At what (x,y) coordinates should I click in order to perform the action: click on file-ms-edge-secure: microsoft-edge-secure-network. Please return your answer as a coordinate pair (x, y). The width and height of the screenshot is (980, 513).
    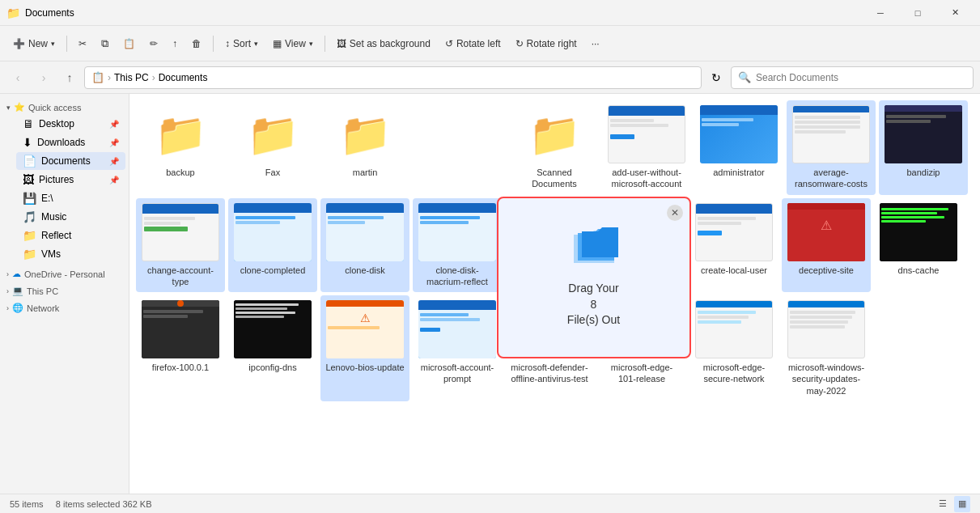
    Looking at the image, I should click on (734, 348).